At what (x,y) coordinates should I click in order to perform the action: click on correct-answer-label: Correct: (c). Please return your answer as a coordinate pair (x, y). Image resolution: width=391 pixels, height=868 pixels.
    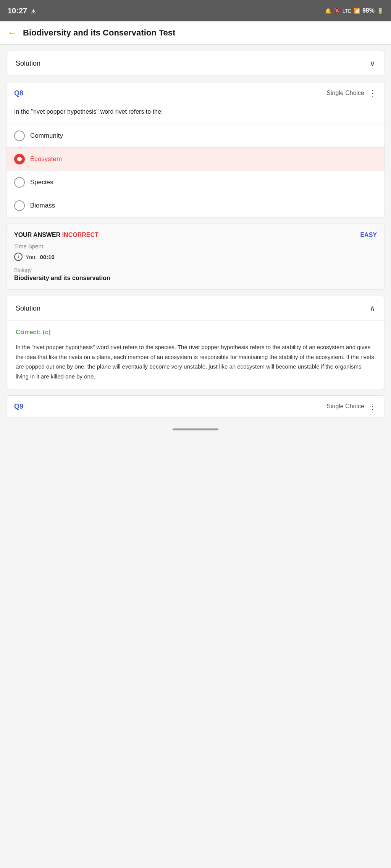
    Looking at the image, I should click on (196, 332).